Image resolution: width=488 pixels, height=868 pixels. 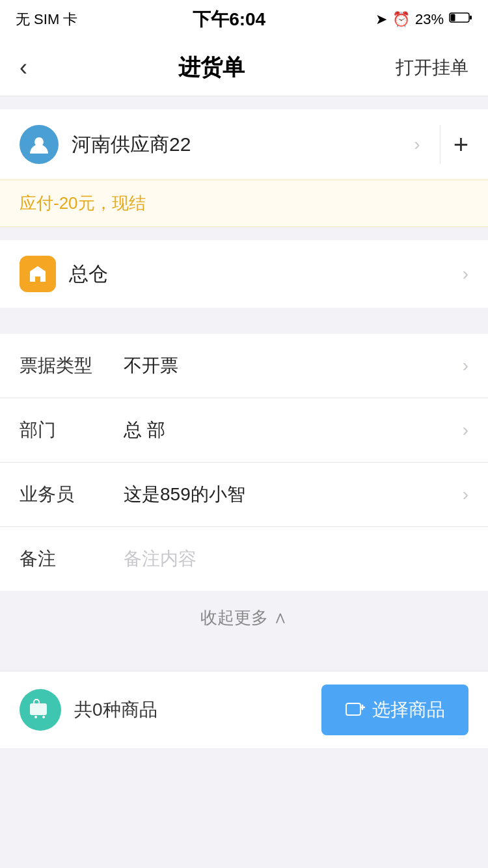 What do you see at coordinates (40, 710) in the screenshot?
I see `cart-icon` at bounding box center [40, 710].